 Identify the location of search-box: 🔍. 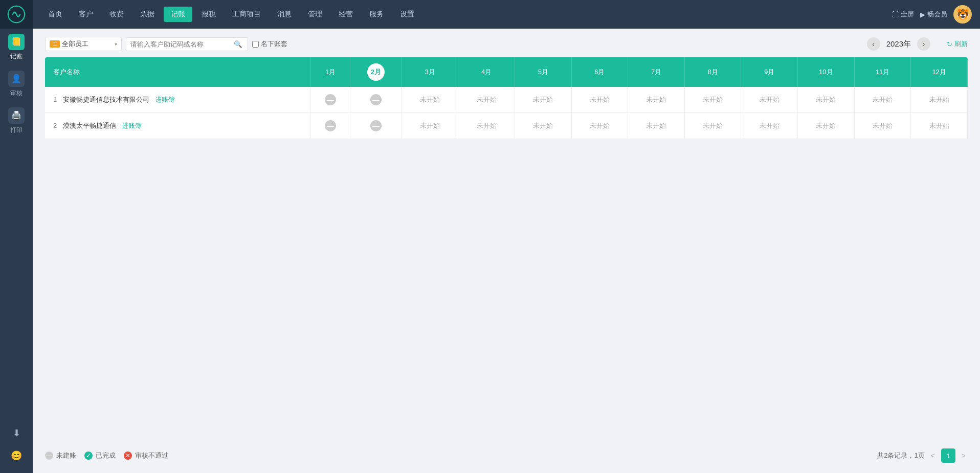
(187, 44).